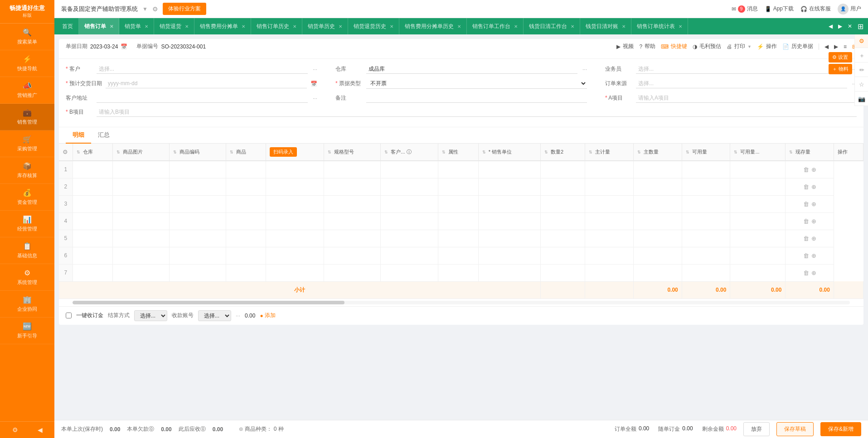 The height and width of the screenshot is (438, 868). Describe the element at coordinates (124, 47) in the screenshot. I see `calendar-icon: 📅` at that location.